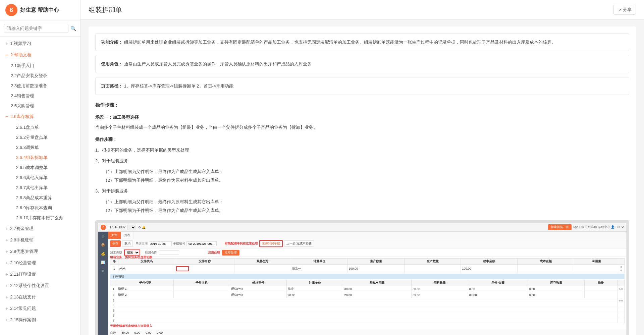 The image size is (644, 335). I want to click on sidebar-item-2-6-2: 2.6.2分量盘点单, so click(40, 137).